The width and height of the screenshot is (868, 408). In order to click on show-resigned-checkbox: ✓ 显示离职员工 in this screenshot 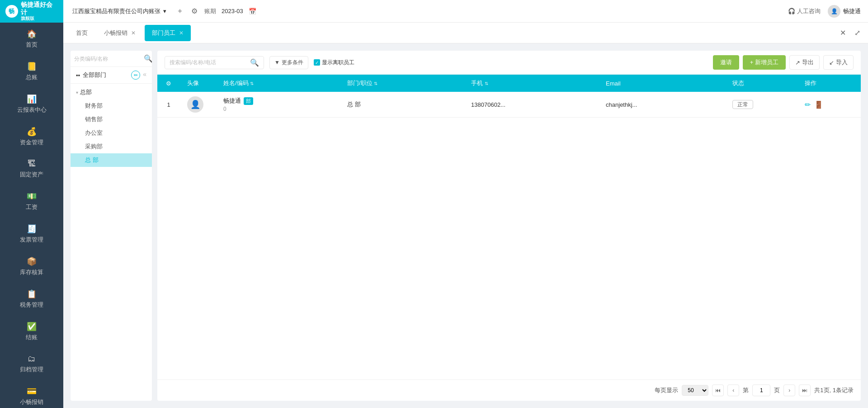, I will do `click(334, 62)`.